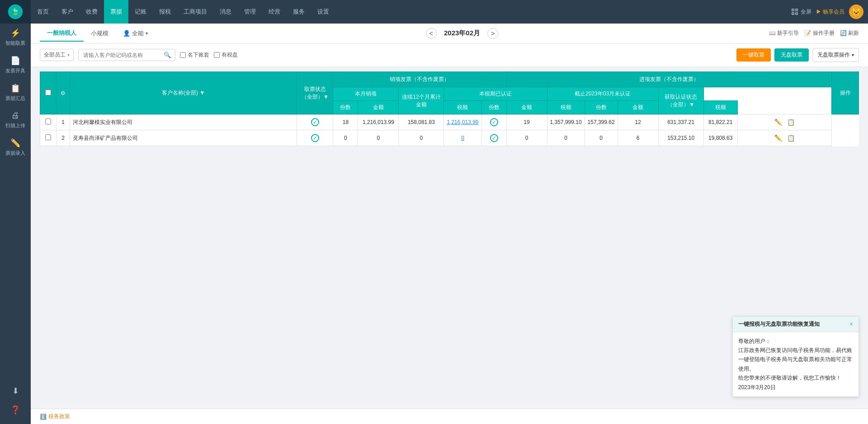  What do you see at coordinates (792, 55) in the screenshot?
I see `no-disk-btn: 无盘取票` at bounding box center [792, 55].